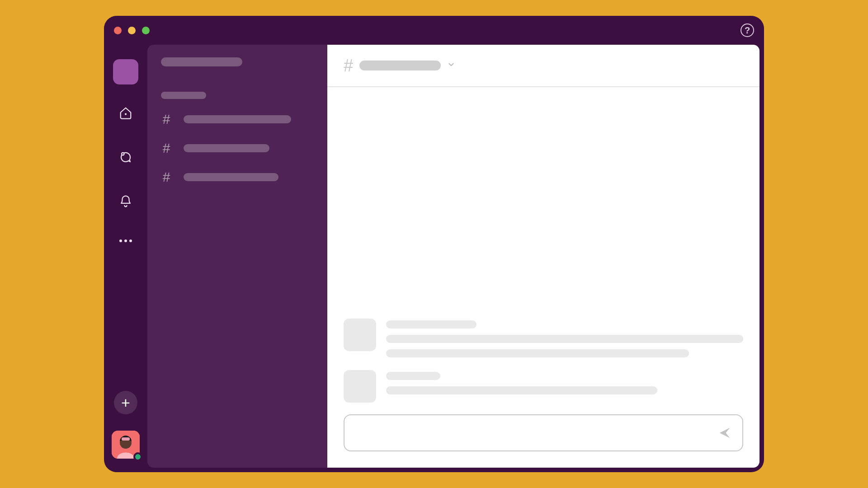 The width and height of the screenshot is (868, 488). What do you see at coordinates (132, 31) in the screenshot?
I see `window-controls` at bounding box center [132, 31].